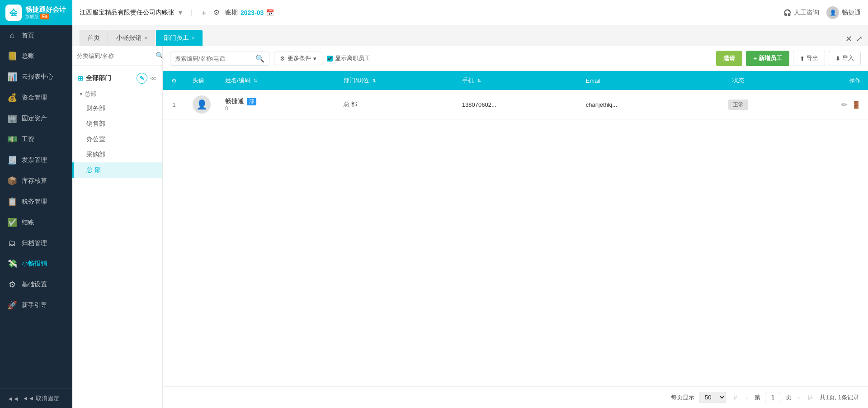 This screenshot has height=408, width=868. I want to click on department-tree: ⊞ 全部部门 ✎ ≪ ▾ 总部 财务部 销售部 办公室 采购部 总 部, so click(118, 237).